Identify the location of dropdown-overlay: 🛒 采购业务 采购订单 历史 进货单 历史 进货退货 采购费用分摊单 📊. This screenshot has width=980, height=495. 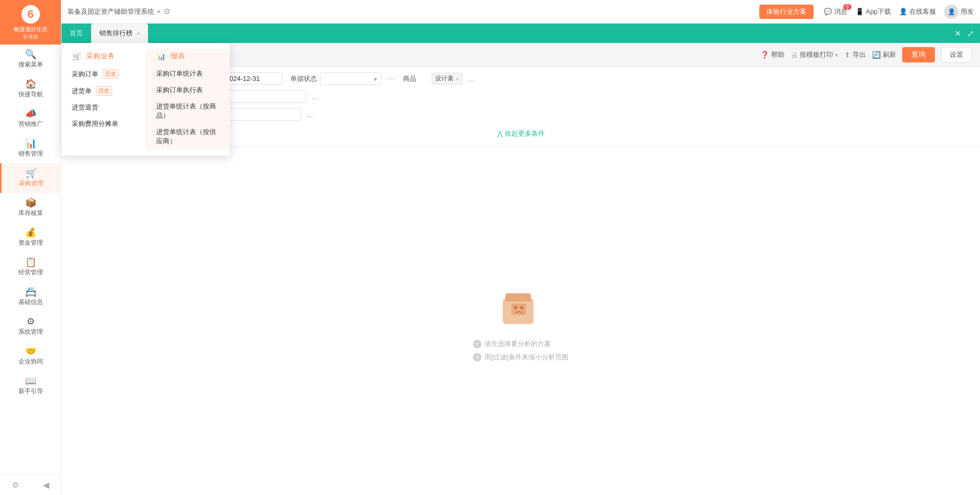
(145, 99).